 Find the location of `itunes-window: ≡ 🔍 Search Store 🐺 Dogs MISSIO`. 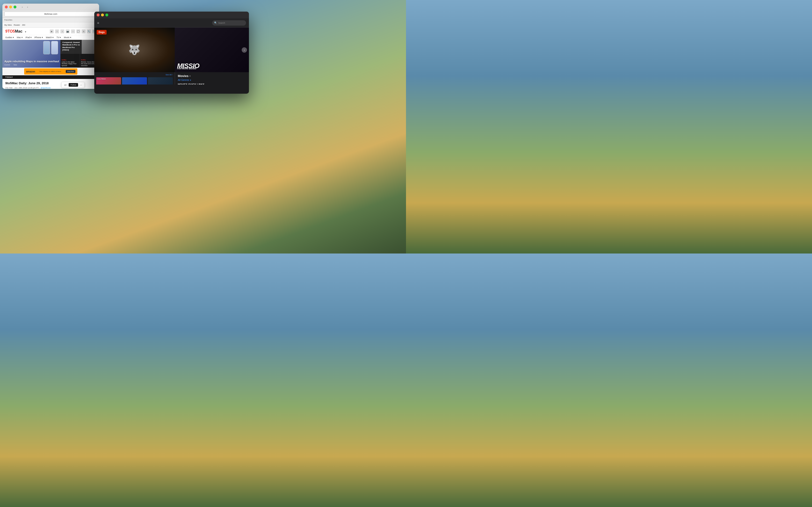

itunes-window: ≡ 🔍 Search Store 🐺 Dogs MISSIO is located at coordinates (172, 53).